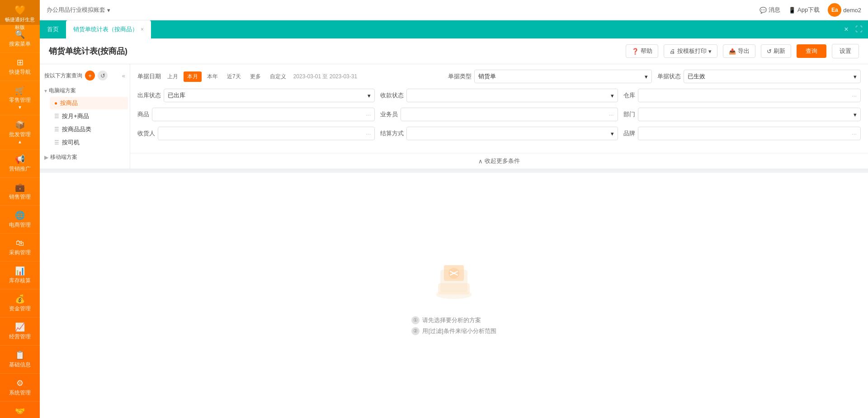 Image resolution: width=868 pixels, height=418 pixels. I want to click on sidebar: 🧡 畅捷通好生意 标版 🔍 搜索菜单 ⊞ 快捷导航 🛒 零售管理 ▾ 📦 批发管…, so click(20, 209).